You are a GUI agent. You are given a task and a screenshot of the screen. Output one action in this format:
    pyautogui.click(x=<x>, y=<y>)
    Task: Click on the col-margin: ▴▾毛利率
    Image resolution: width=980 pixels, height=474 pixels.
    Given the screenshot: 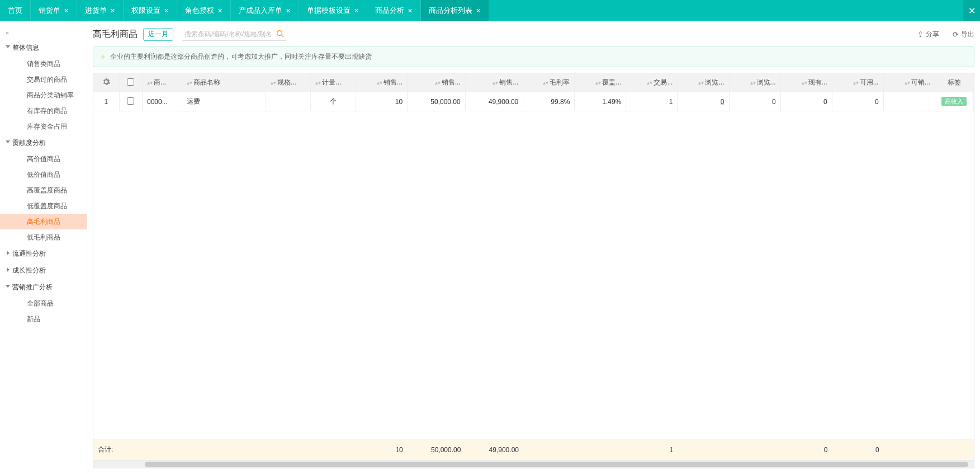 What is the action you would take?
    pyautogui.click(x=549, y=83)
    